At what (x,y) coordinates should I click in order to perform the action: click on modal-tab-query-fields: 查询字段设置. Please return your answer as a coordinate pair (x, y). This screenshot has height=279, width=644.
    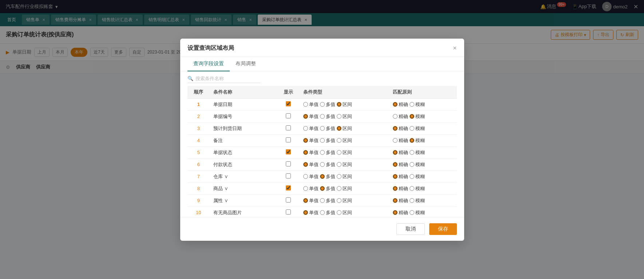
    Looking at the image, I should click on (209, 64).